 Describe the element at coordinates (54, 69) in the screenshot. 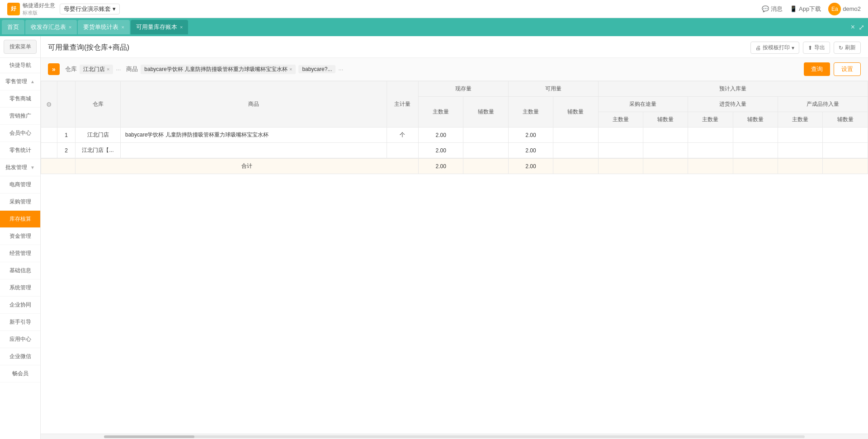

I see `filter-toggle-button: »` at that location.